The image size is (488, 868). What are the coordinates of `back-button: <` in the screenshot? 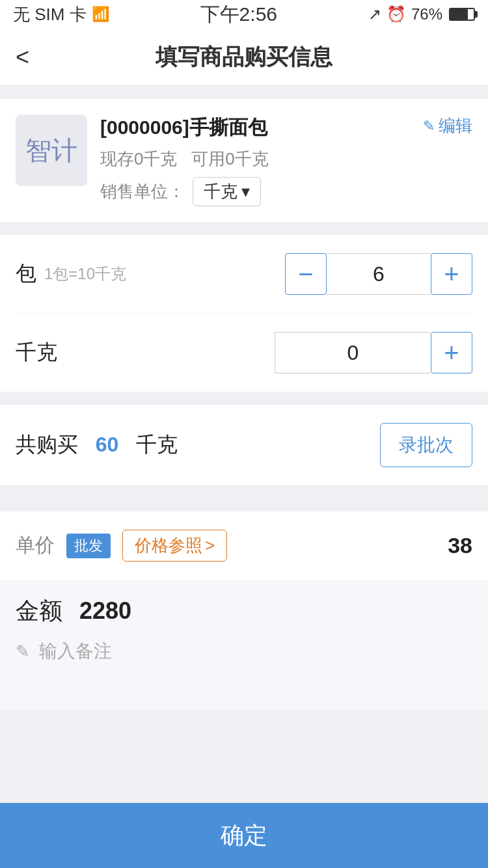 It's located at (22, 57).